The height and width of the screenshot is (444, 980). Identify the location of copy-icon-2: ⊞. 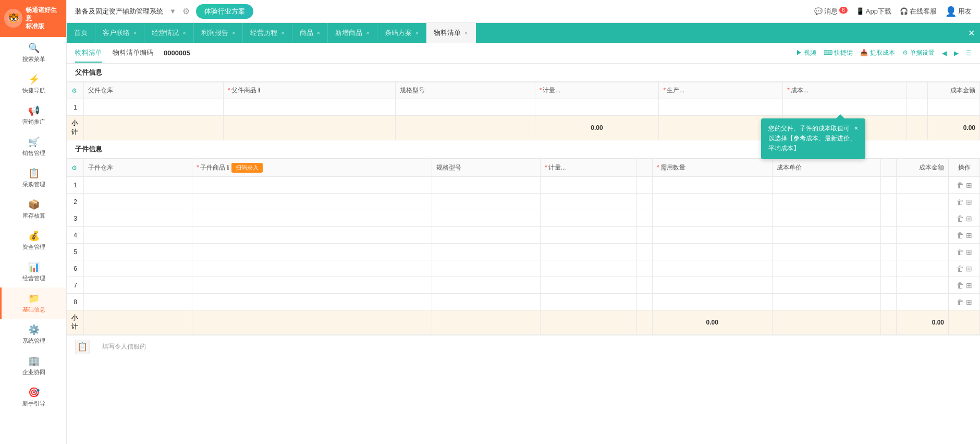
(969, 202).